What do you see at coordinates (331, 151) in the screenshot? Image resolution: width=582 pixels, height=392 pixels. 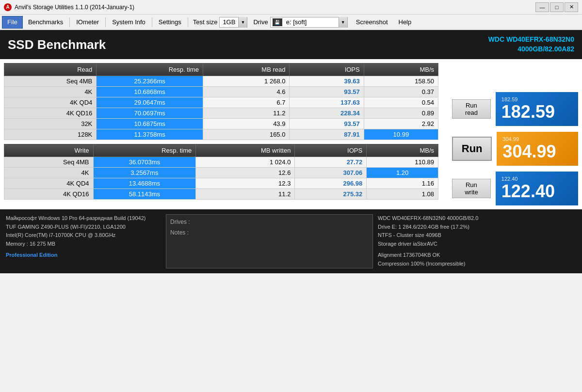 I see `write-col-iops: IOPS` at bounding box center [331, 151].